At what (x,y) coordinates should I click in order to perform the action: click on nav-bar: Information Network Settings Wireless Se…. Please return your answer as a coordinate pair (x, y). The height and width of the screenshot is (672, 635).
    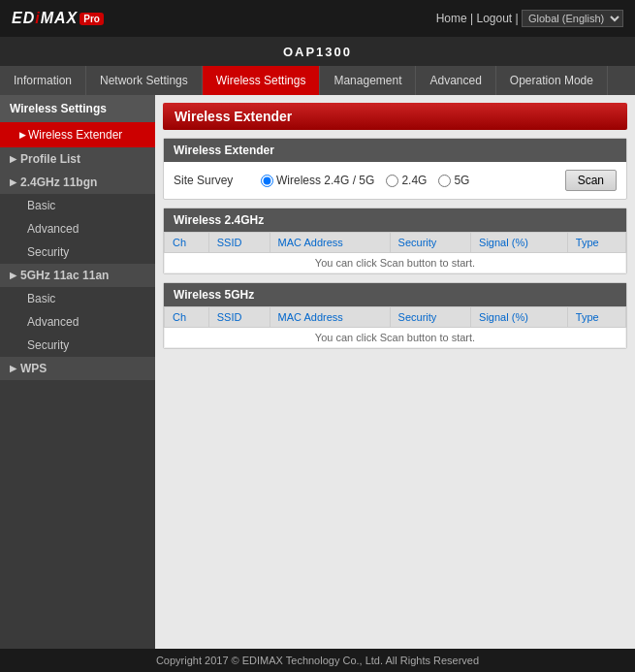
    Looking at the image, I should click on (318, 80).